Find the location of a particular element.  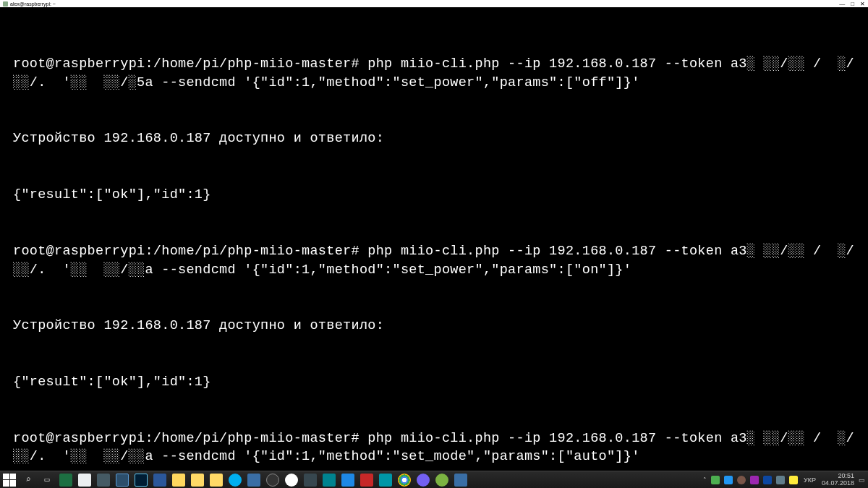

photoshop-icon is located at coordinates (141, 480).